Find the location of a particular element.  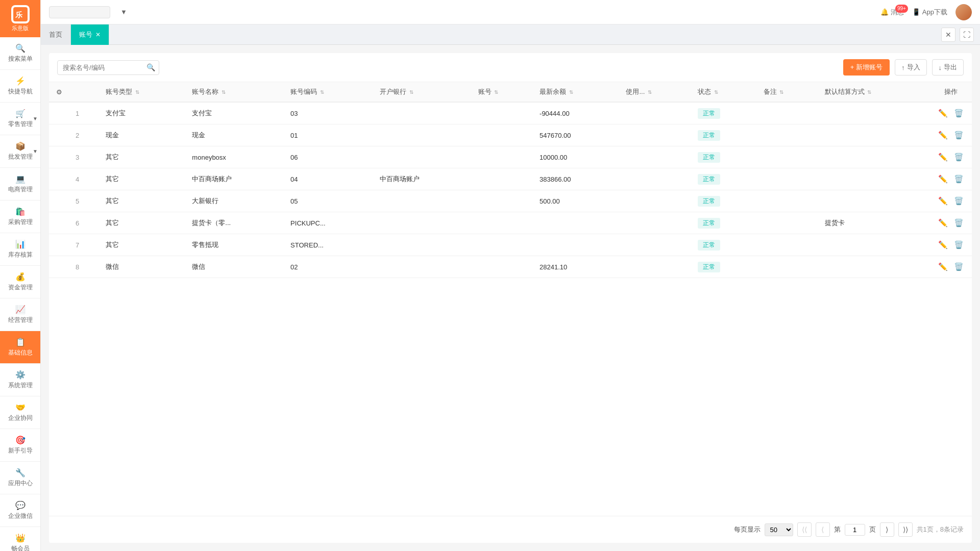

col-type-header: 账号类型 ⇅ is located at coordinates (143, 92).